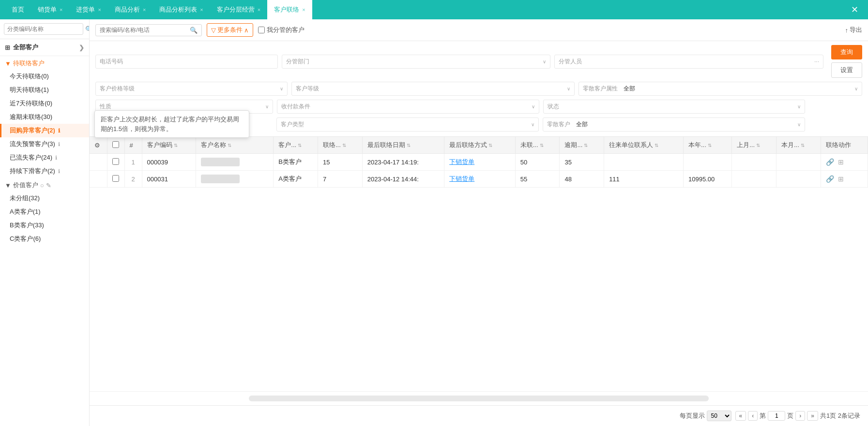 Image resolution: width=868 pixels, height=426 pixels. Describe the element at coordinates (181, 10) in the screenshot. I see `nav-product-analysis-list: 商品分析列表 ×` at that location.